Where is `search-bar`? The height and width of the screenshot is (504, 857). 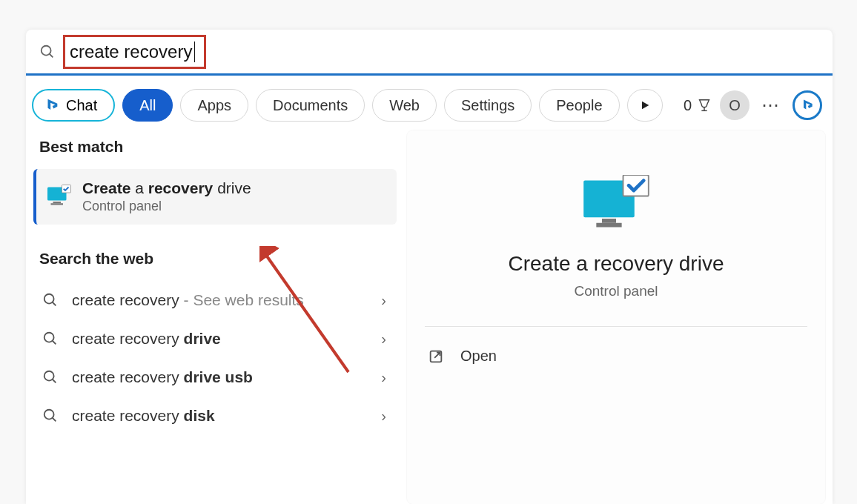 search-bar is located at coordinates (429, 53).